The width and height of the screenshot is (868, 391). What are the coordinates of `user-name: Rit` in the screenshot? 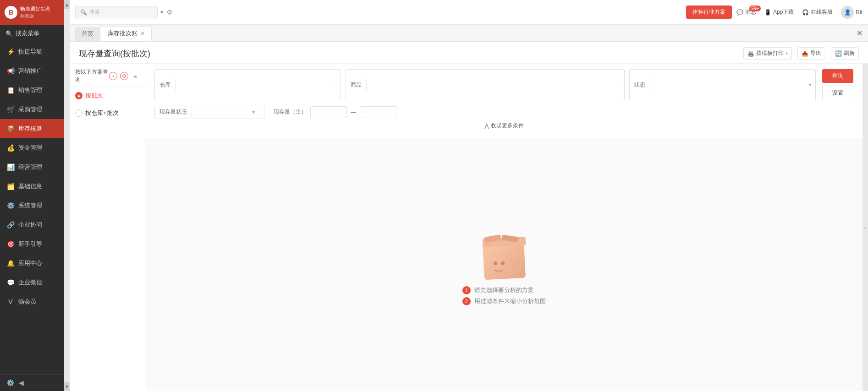 It's located at (859, 12).